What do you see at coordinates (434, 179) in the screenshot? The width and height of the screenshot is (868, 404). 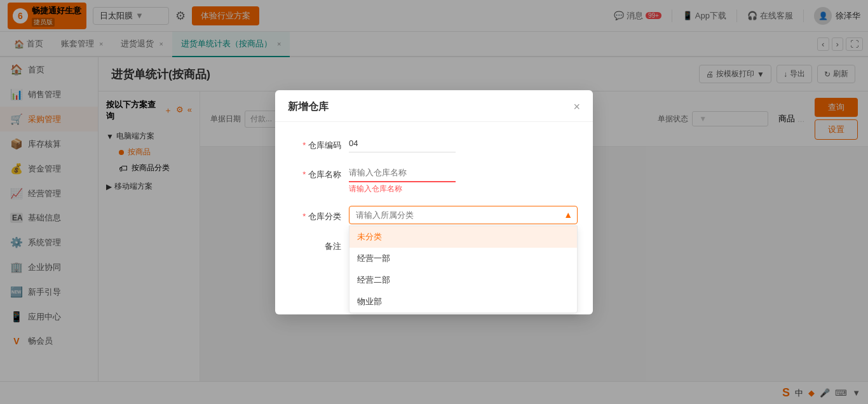 I see `name-row: 仓库名称 请输入仓库名称` at bounding box center [434, 179].